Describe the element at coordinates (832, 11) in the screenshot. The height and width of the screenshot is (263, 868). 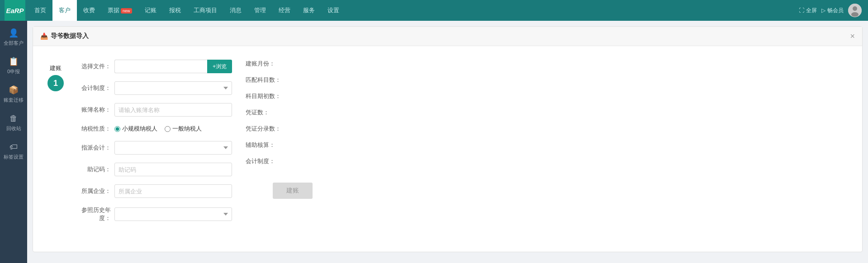
I see `membership-btn: ▷ 畅会员` at that location.